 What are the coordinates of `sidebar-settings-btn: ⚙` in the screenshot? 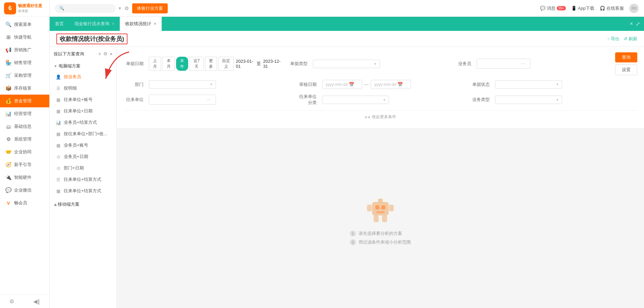 It's located at (12, 301).